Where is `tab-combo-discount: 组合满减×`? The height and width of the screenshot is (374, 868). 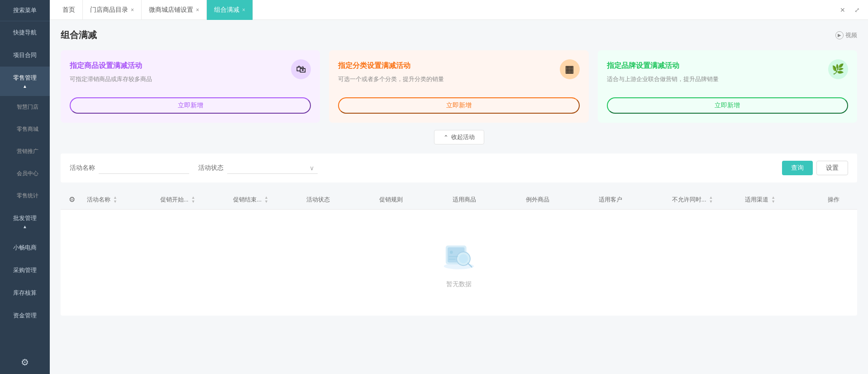 tab-combo-discount: 组合满减× is located at coordinates (230, 10).